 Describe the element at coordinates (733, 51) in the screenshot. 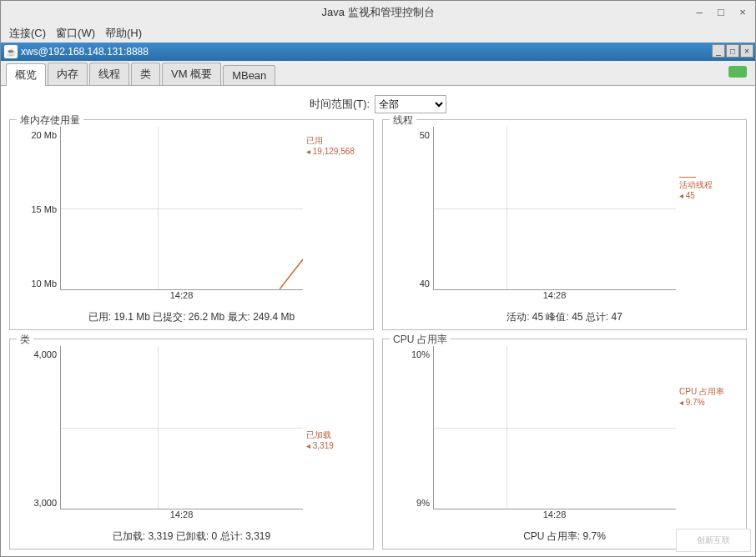

I see `sub-maximize-button: □` at that location.